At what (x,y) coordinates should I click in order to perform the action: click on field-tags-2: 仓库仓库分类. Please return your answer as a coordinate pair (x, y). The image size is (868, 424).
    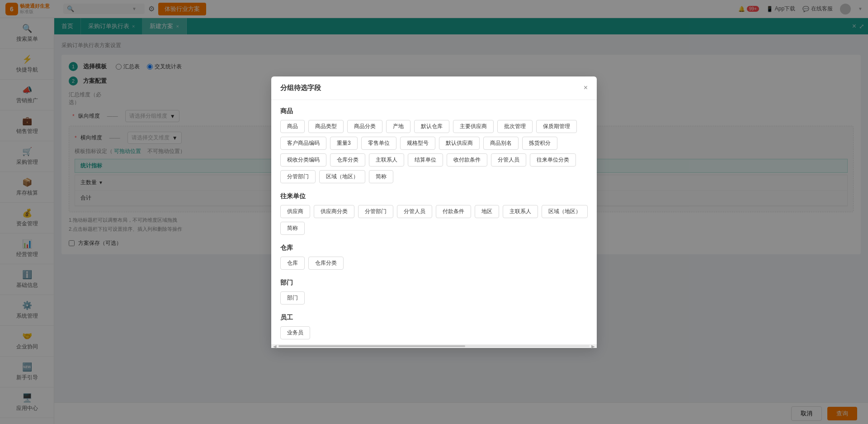
    Looking at the image, I should click on (434, 263).